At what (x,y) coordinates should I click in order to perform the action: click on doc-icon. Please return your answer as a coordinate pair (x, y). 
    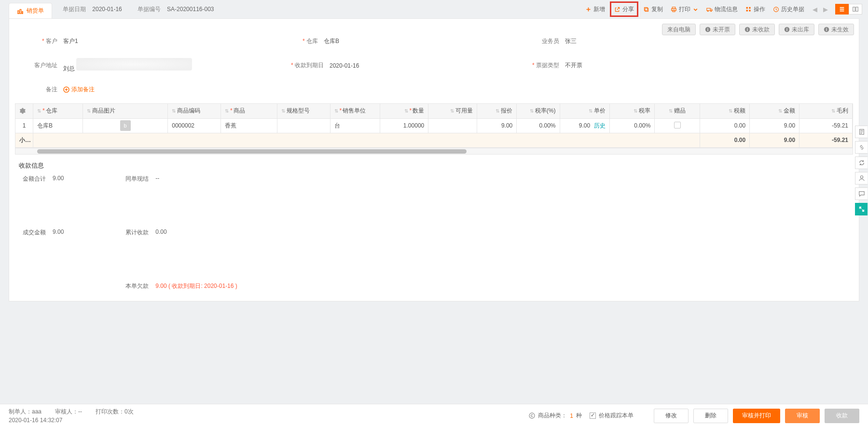
    Looking at the image, I should click on (862, 132).